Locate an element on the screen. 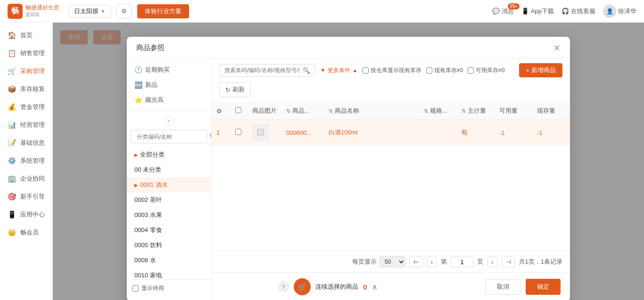 This screenshot has height=300, width=644. sidebar-item-operations: 📊 经营管理 is located at coordinates (26, 125).